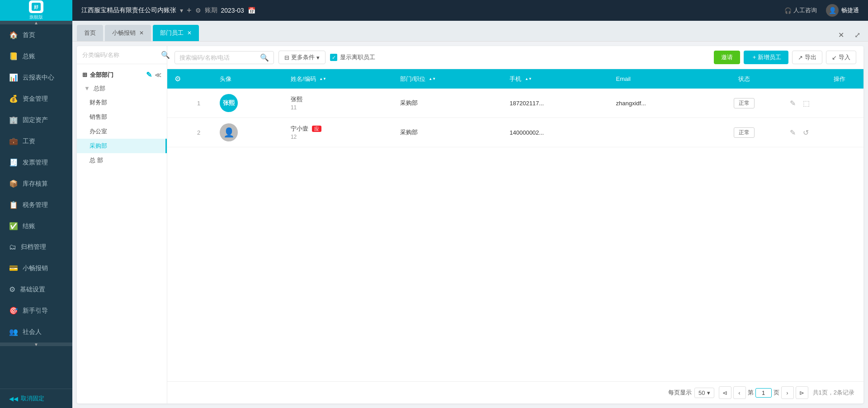 This screenshot has height=408, width=868. Describe the element at coordinates (841, 35) in the screenshot. I see `tab-close-button: ✕` at that location.